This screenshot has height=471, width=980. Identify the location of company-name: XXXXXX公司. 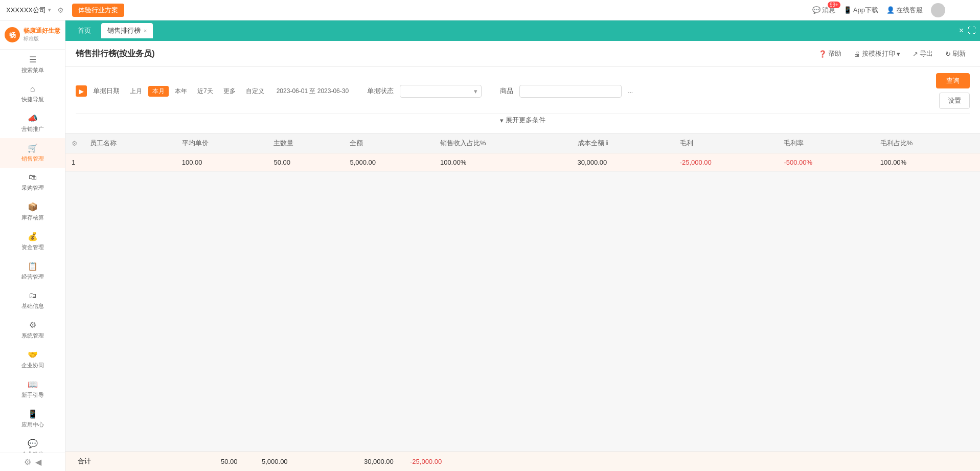
(26, 10).